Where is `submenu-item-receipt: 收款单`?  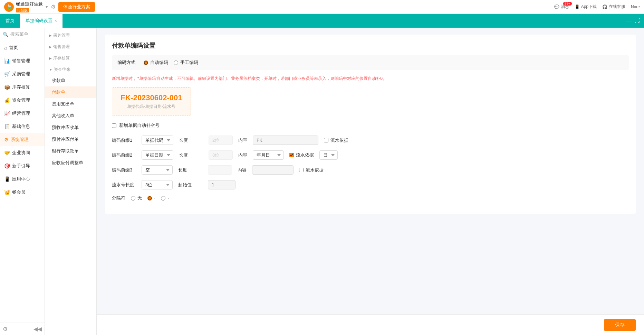
submenu-item-receipt: 收款单 is located at coordinates (70, 81).